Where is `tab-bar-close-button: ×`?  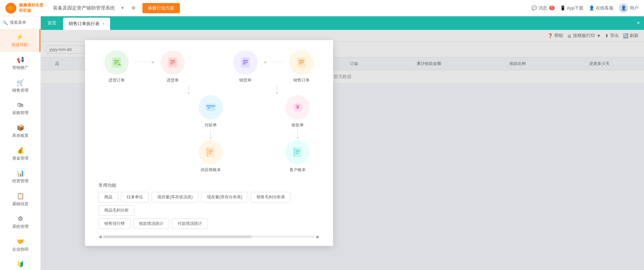 tab-bar-close-button: × is located at coordinates (638, 23).